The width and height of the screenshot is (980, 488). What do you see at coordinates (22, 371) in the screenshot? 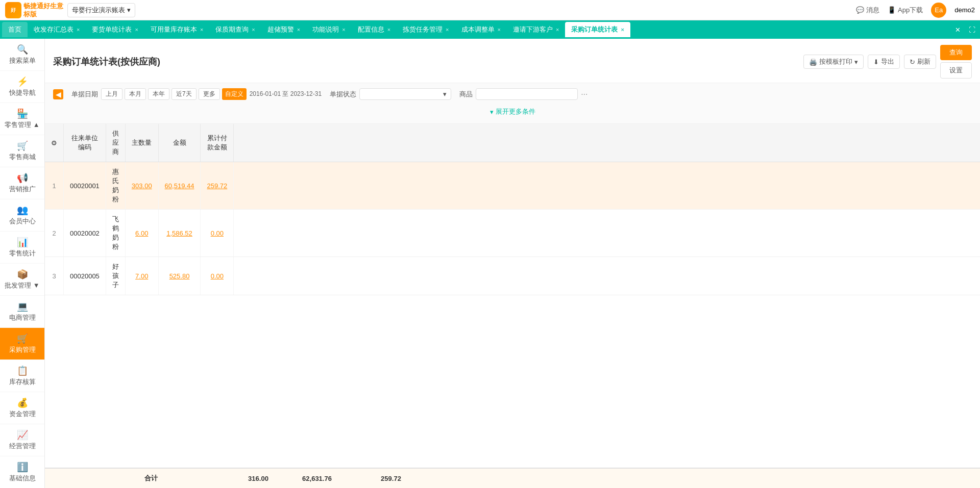
I see `inventory-icon: 📋` at bounding box center [22, 371].